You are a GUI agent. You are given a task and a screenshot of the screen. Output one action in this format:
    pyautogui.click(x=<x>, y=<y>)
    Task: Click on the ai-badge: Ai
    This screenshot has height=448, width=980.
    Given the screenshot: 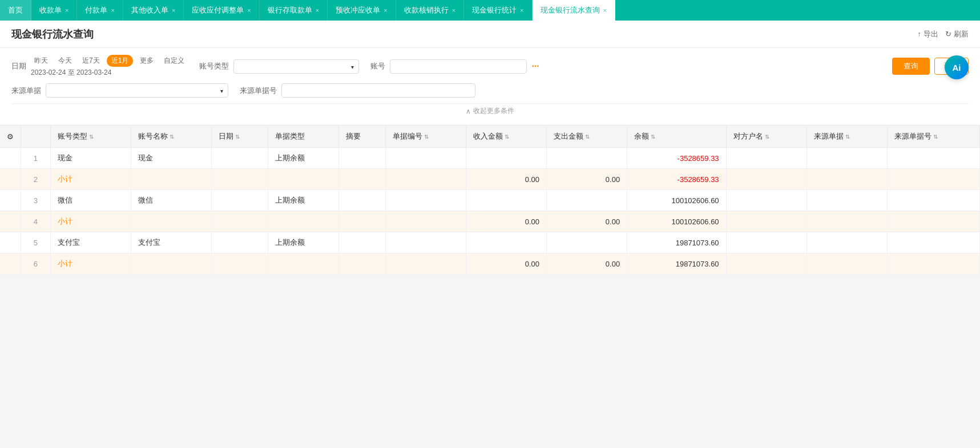 What is the action you would take?
    pyautogui.click(x=957, y=67)
    